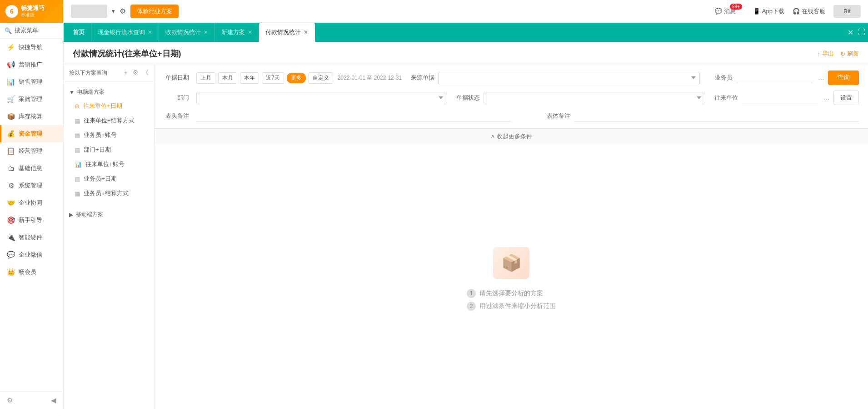 This screenshot has width=868, height=409. Describe the element at coordinates (187, 32) in the screenshot. I see `tab-receipt-stats: 收款情况统计✕` at that location.